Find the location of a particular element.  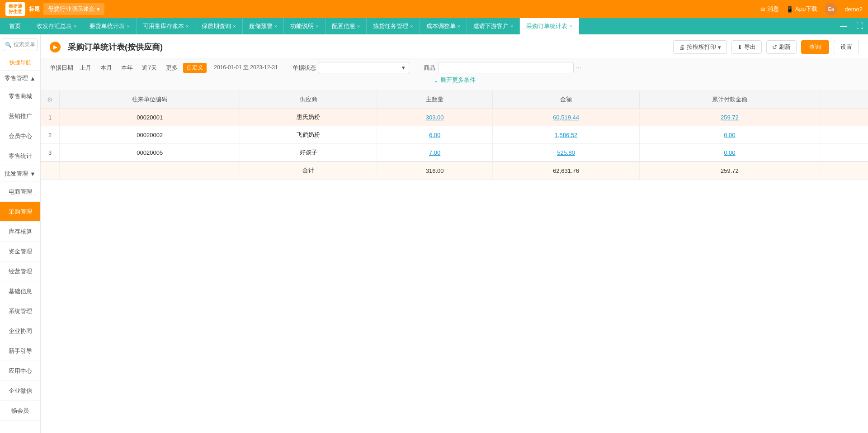

maximize-btn: ⛶ is located at coordinates (860, 26).